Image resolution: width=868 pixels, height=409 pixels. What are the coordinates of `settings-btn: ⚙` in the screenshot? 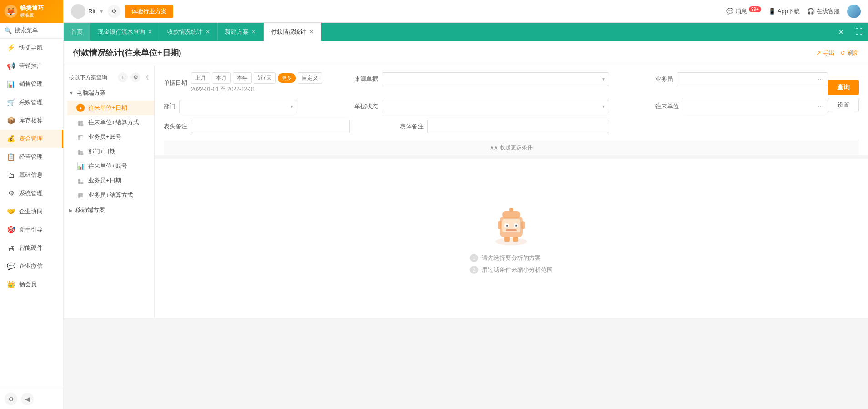 It's located at (114, 11).